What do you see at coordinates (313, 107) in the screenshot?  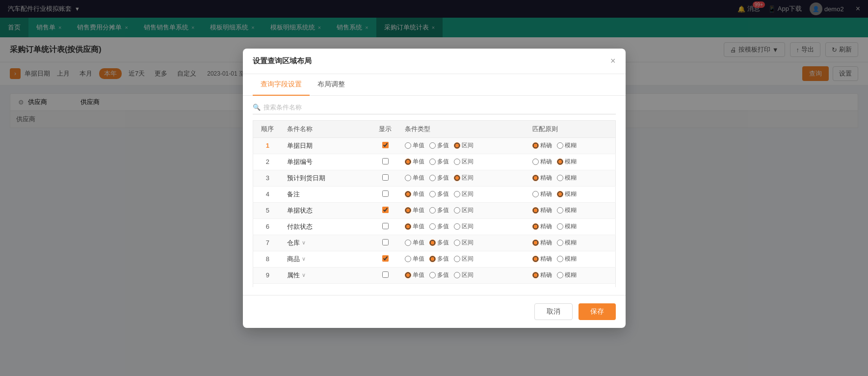 I see `search-input` at bounding box center [313, 107].